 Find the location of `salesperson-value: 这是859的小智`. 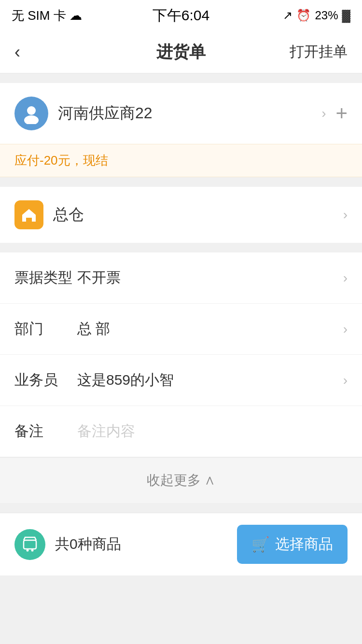

salesperson-value: 这是859的小智 is located at coordinates (208, 380).